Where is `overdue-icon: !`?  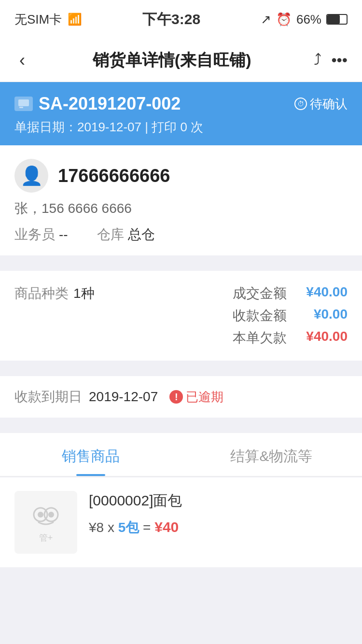
overdue-icon: ! is located at coordinates (176, 397).